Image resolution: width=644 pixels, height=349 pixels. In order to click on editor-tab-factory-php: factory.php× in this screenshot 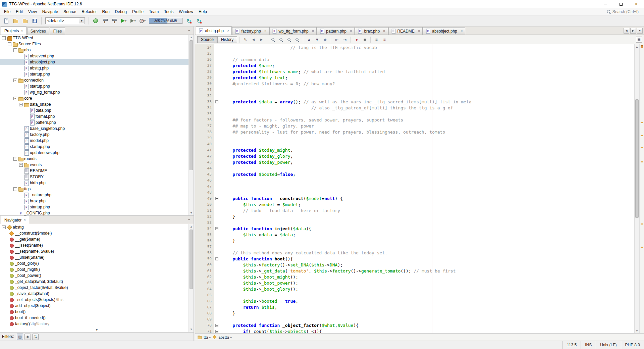, I will do `click(251, 31)`.